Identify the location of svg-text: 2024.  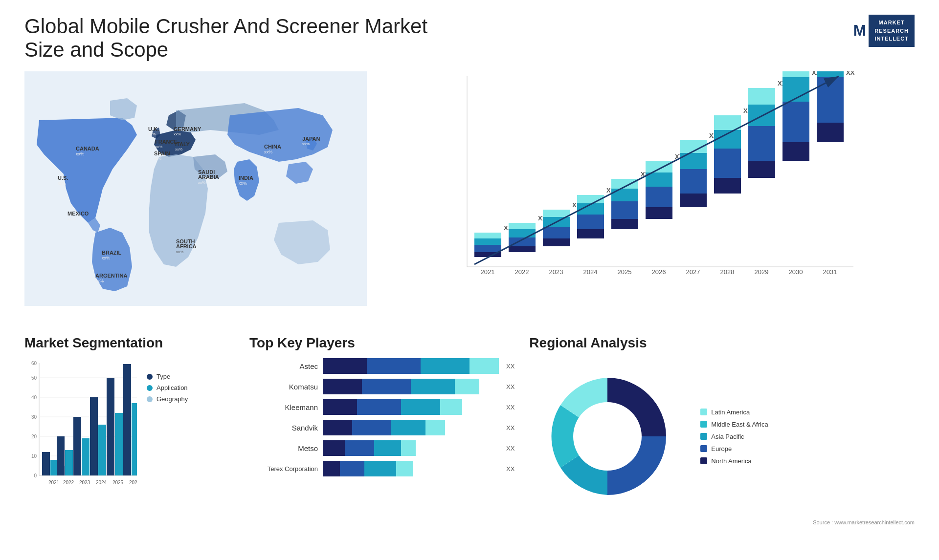
(102, 483).